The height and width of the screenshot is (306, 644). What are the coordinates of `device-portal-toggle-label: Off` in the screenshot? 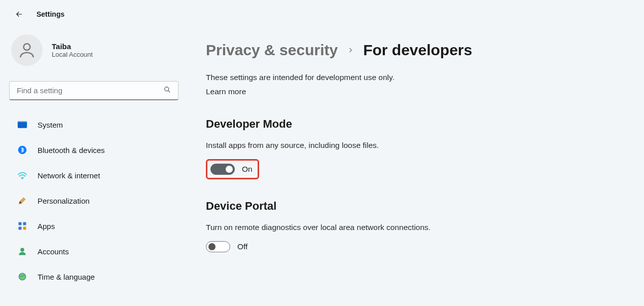 It's located at (242, 247).